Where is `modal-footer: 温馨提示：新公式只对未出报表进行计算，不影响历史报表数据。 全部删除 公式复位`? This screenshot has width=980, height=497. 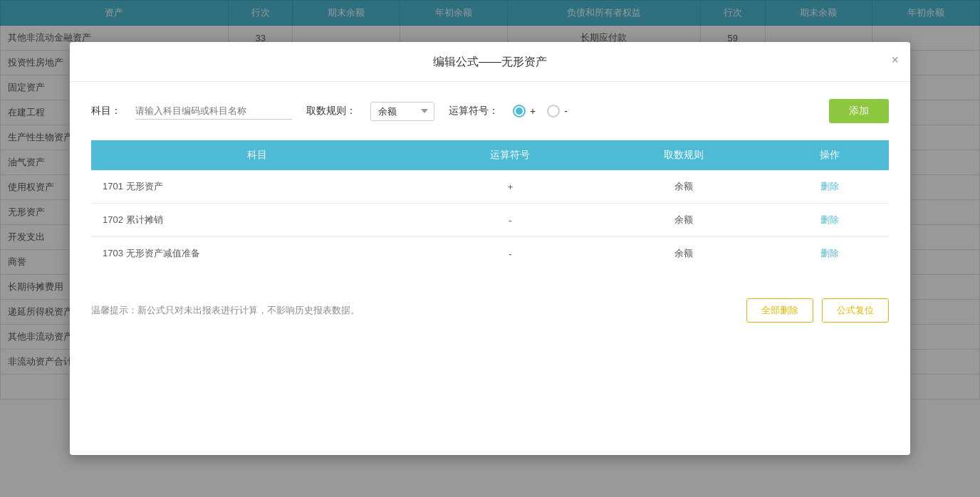 modal-footer: 温馨提示：新公式只对未出报表进行计算，不影响历史报表数据。 全部删除 公式复位 is located at coordinates (490, 313).